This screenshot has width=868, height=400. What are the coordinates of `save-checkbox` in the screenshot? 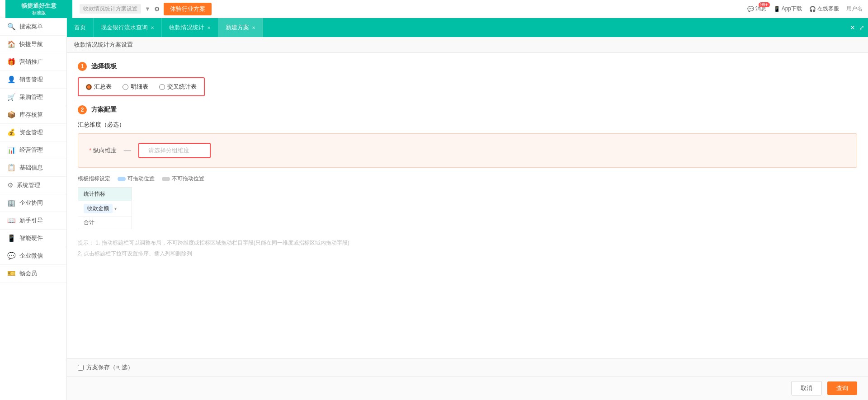 It's located at (80, 368).